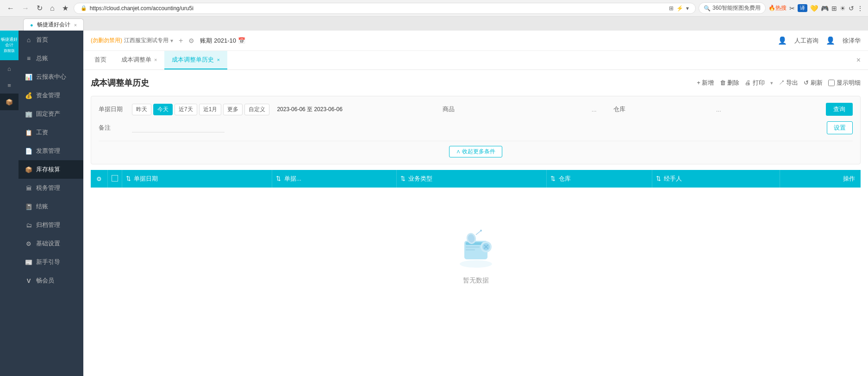 This screenshot has height=376, width=868. Describe the element at coordinates (257, 109) in the screenshot. I see `custom-btn: 自定义` at that location.